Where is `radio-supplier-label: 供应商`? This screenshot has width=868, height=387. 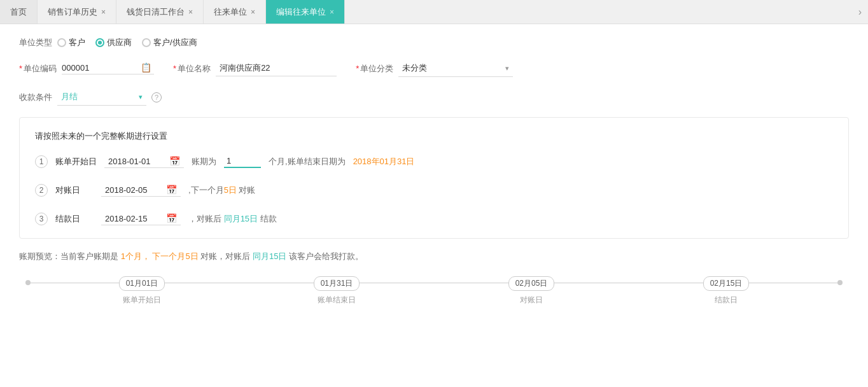 radio-supplier-label: 供应商 is located at coordinates (120, 43).